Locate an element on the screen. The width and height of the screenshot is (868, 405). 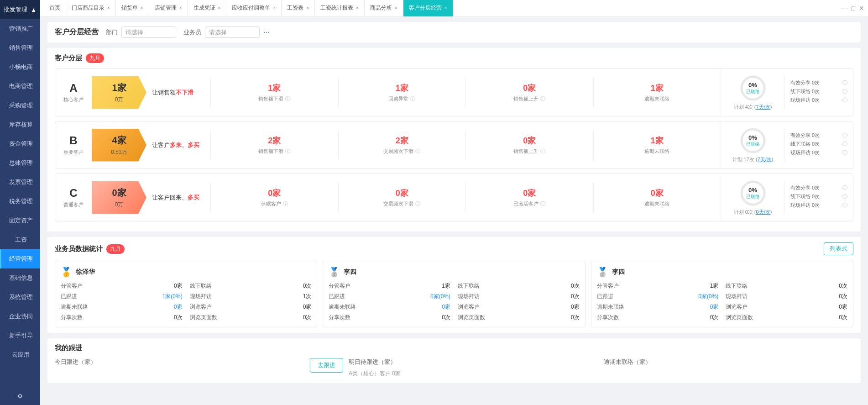
sidebar-item-税务管理: 税务管理 is located at coordinates (20, 201).